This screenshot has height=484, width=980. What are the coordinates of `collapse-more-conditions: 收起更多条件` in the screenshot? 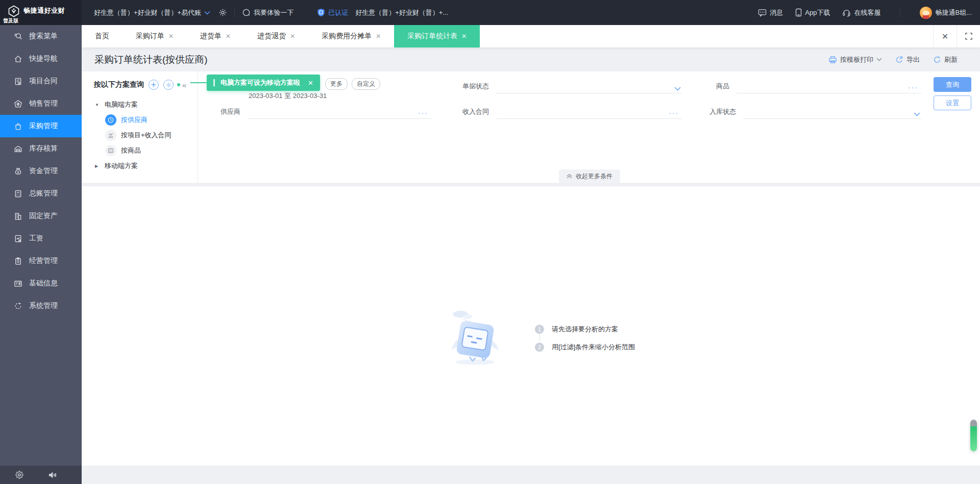 It's located at (590, 176).